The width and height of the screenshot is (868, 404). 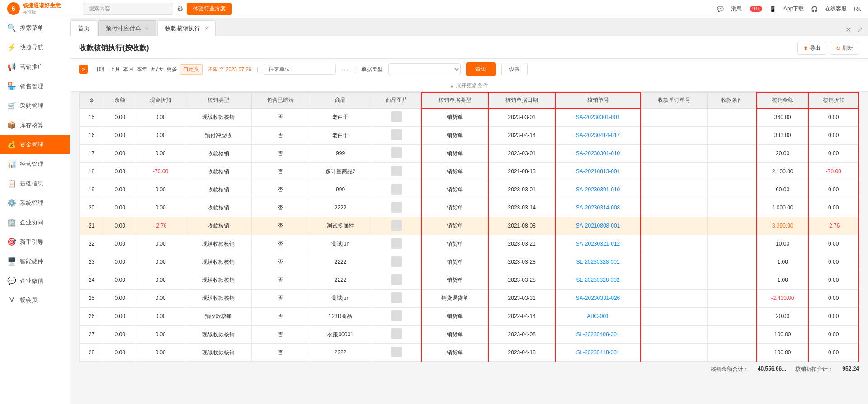 I want to click on gear-icon: ⚙, so click(x=180, y=9).